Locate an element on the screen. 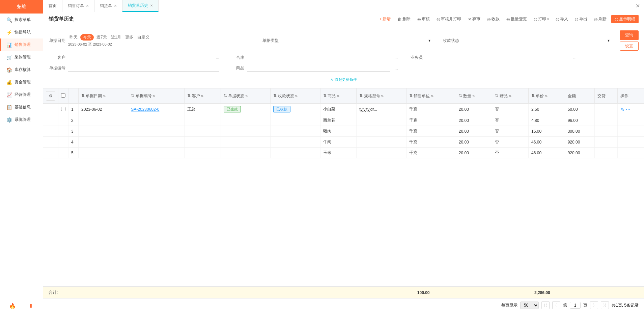  per-page-select: 50 20 100 is located at coordinates (530, 305).